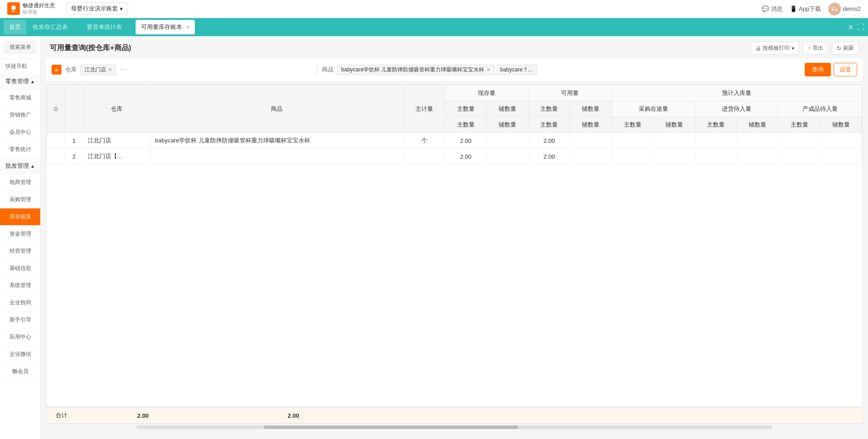  I want to click on sidebar-item-marketing: 营销推广, so click(20, 115).